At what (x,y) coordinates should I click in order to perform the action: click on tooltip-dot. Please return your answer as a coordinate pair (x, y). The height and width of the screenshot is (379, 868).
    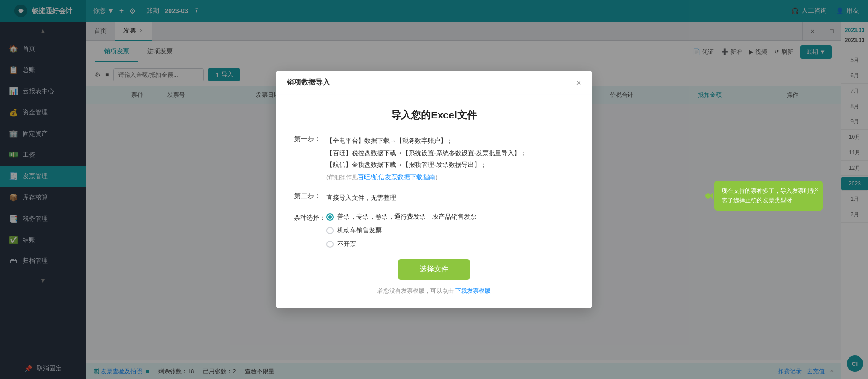
    Looking at the image, I should click on (708, 196).